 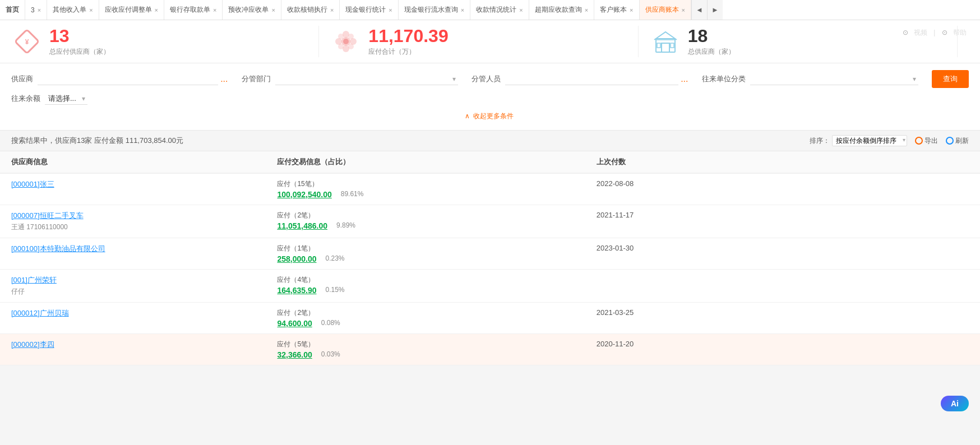 I want to click on table-row: [001]广州荣轩 仔仔 应付（4笔） 164,635.90 0.15%, so click(x=490, y=286).